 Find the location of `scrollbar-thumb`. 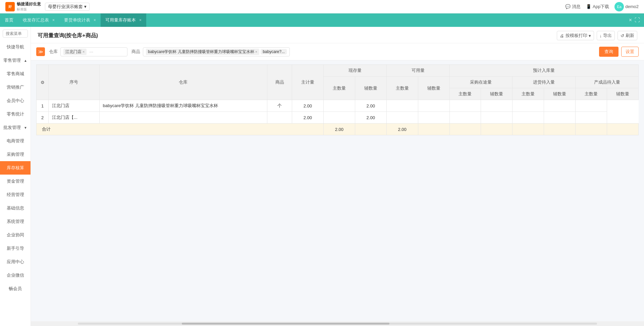

scrollbar-thumb is located at coordinates (286, 324).